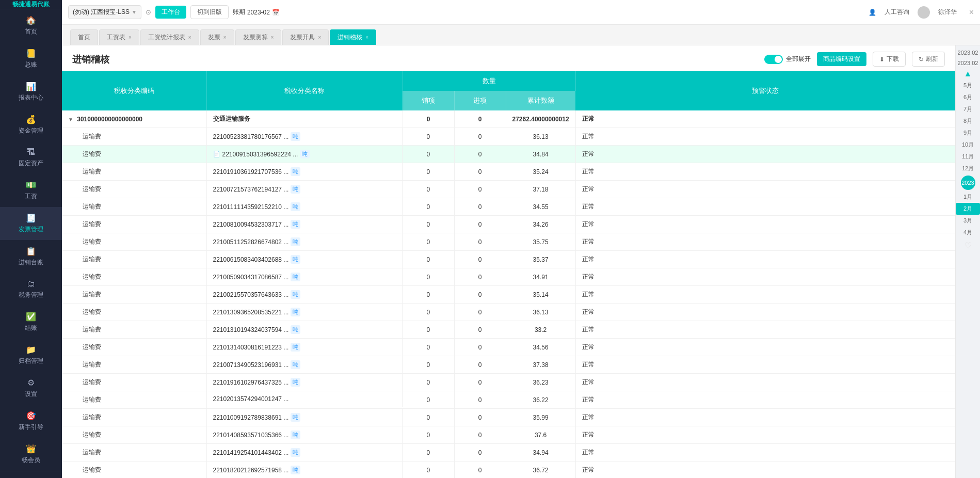  I want to click on tab-salary-report-close: ×, so click(190, 37).